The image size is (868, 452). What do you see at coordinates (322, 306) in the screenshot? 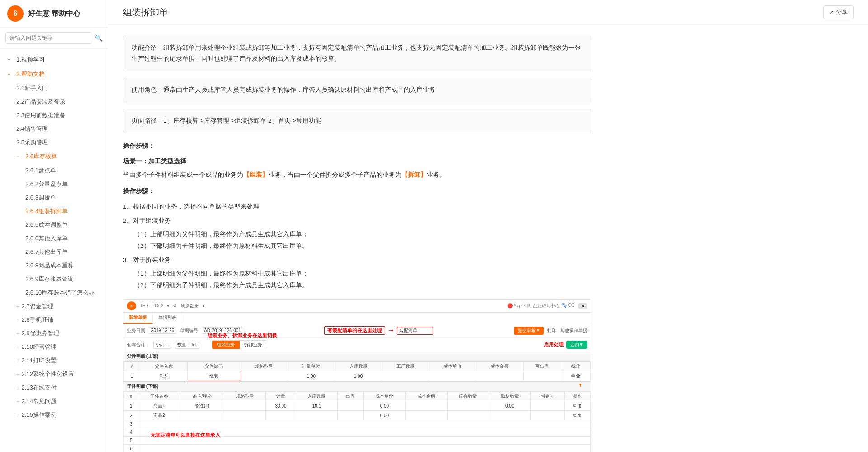
I see `sim-breadcrumb: TEST-H002 ▼ ⚙ 刷新数据 ▼` at bounding box center [322, 306].